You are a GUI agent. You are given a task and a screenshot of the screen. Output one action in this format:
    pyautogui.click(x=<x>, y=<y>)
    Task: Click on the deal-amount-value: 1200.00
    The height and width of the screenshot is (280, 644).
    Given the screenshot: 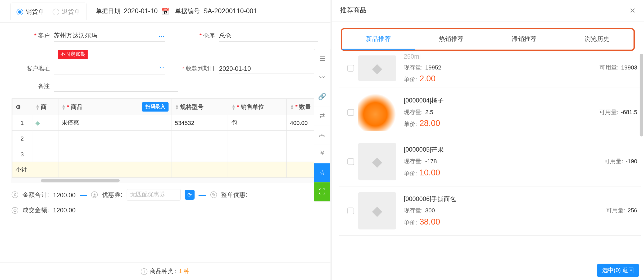 What is the action you would take?
    pyautogui.click(x=65, y=210)
    